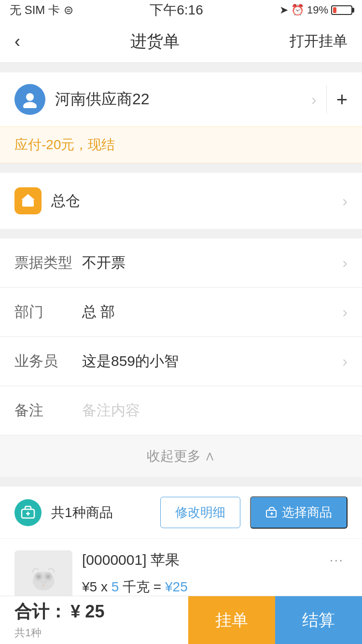  Describe the element at coordinates (200, 513) in the screenshot. I see `edit-detail-button: 修改明细` at that location.